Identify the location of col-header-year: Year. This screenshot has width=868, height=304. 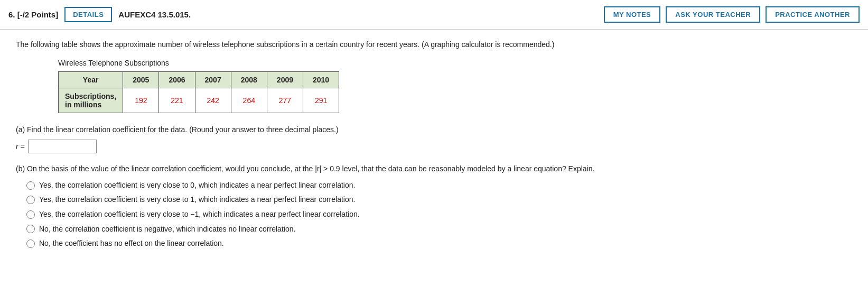
(91, 80).